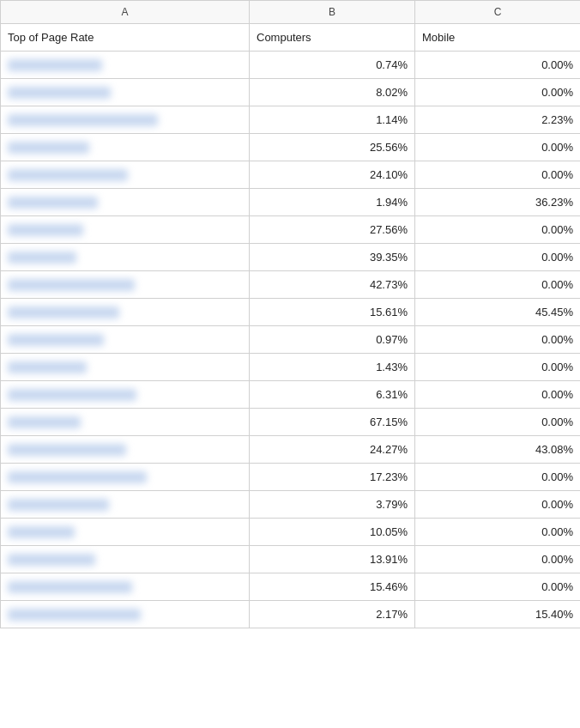  I want to click on column-a-header: A, so click(125, 12).